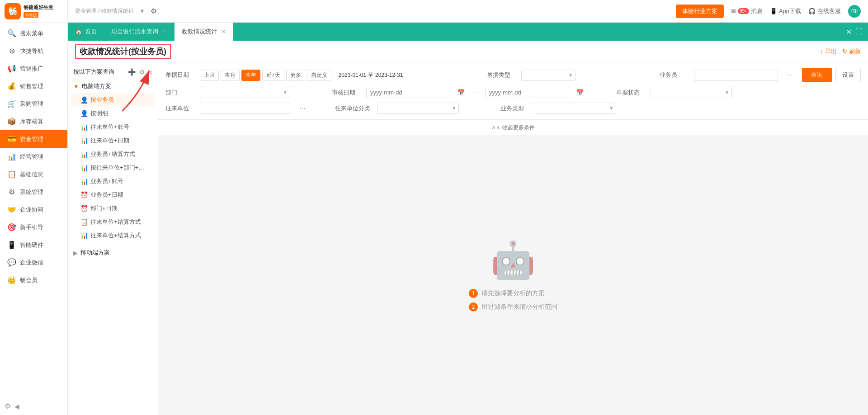 Image resolution: width=868 pixels, height=415 pixels. What do you see at coordinates (113, 141) in the screenshot?
I see `scheme-item-unit-date: 📊 往来单位+日期` at bounding box center [113, 141].